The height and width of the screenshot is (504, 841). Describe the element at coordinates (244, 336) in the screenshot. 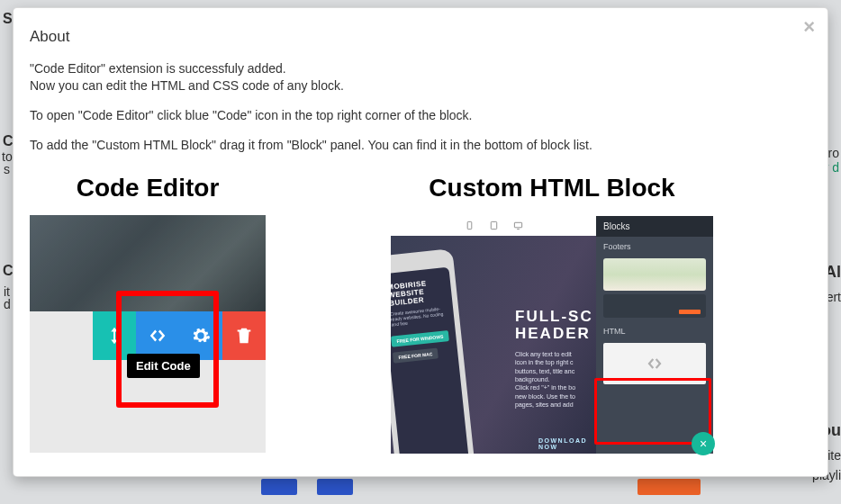

I see `trash-icon` at that location.